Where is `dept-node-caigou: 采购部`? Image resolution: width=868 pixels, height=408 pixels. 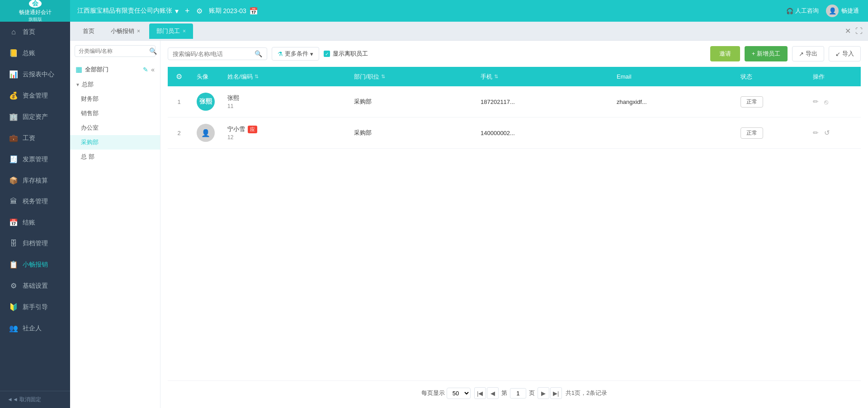
dept-node-caigou: 采购部 is located at coordinates (115, 142).